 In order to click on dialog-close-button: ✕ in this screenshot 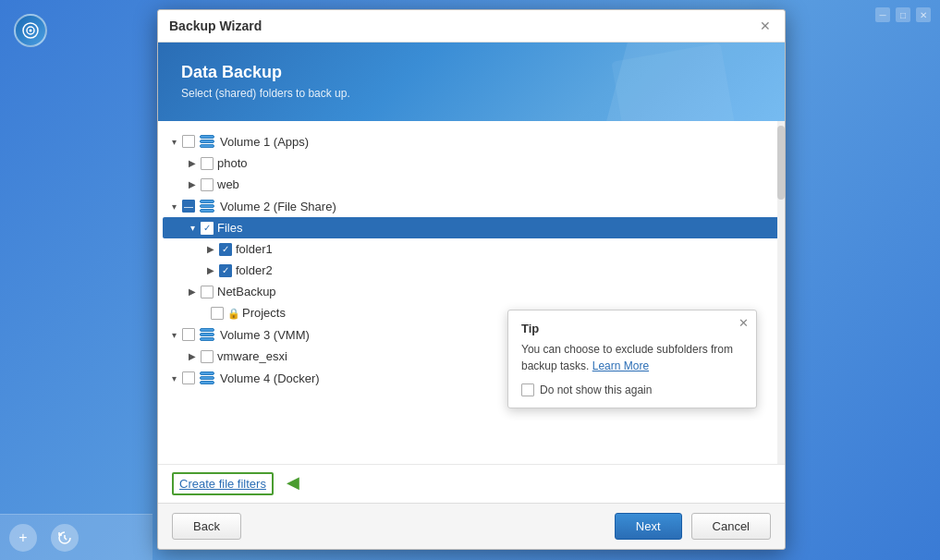, I will do `click(765, 26)`.